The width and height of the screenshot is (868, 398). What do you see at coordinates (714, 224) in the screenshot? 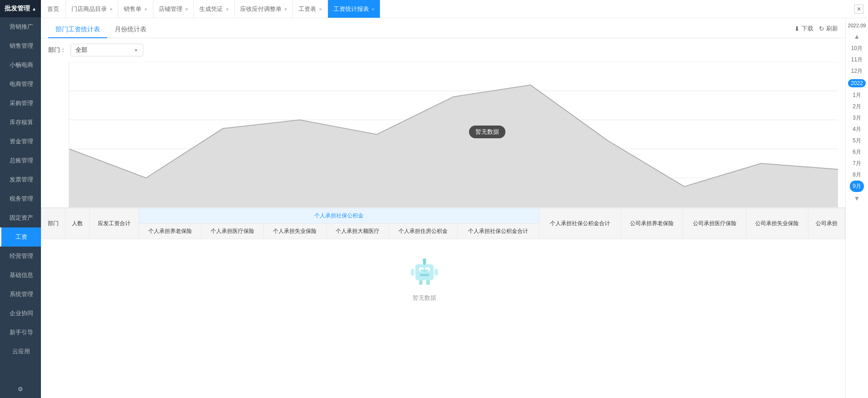
I see `th-gongsi-yiliao: 公司承担医疗保险` at bounding box center [714, 224].